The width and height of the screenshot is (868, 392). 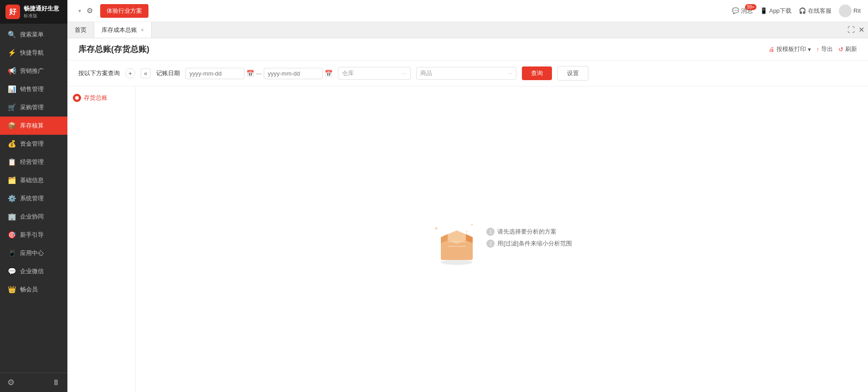 What do you see at coordinates (250, 73) in the screenshot?
I see `calendar-start-icon: 📅` at bounding box center [250, 73].